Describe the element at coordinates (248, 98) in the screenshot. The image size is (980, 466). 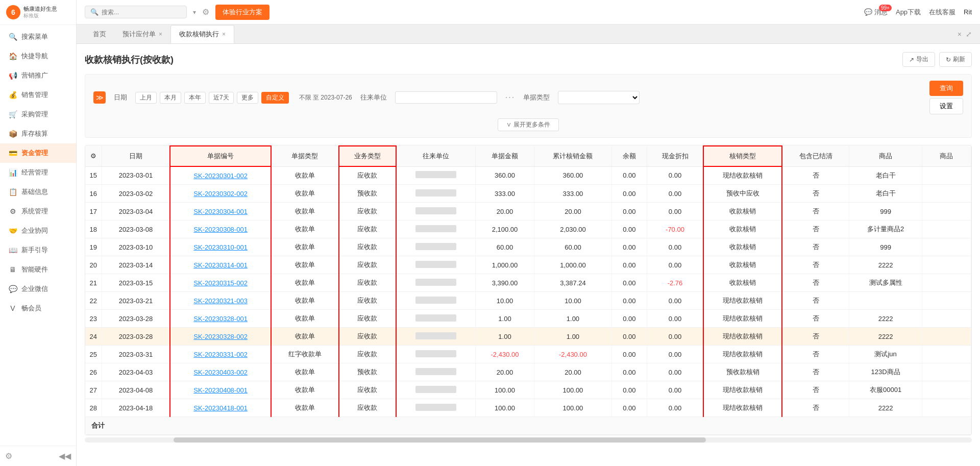
I see `date-more-btn: 更多` at that location.